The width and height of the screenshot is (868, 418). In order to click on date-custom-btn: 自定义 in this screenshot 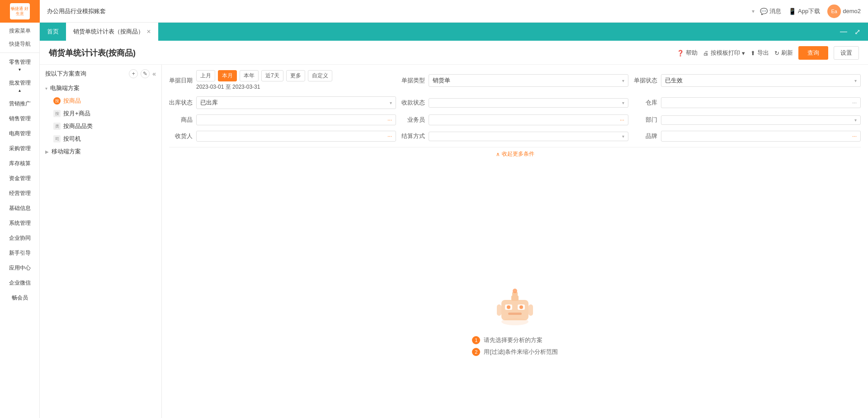, I will do `click(320, 76)`.